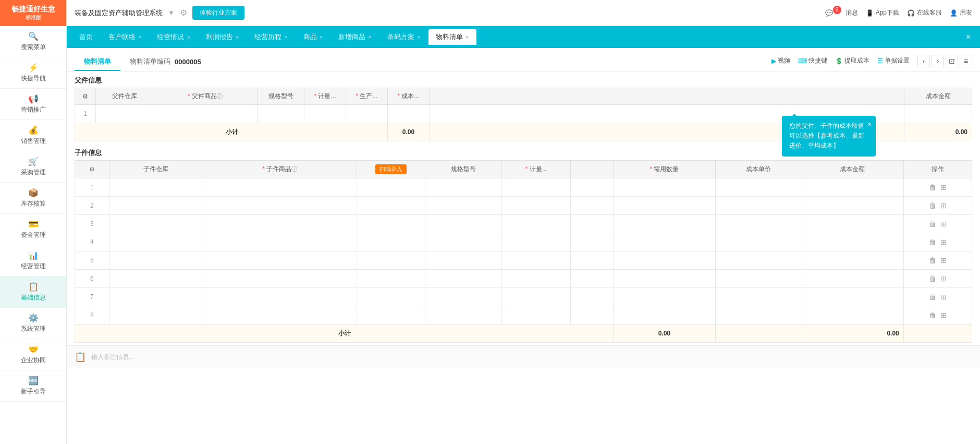 Image resolution: width=980 pixels, height=444 pixels. Describe the element at coordinates (463, 315) in the screenshot. I see `child-row-8-spec` at that location.